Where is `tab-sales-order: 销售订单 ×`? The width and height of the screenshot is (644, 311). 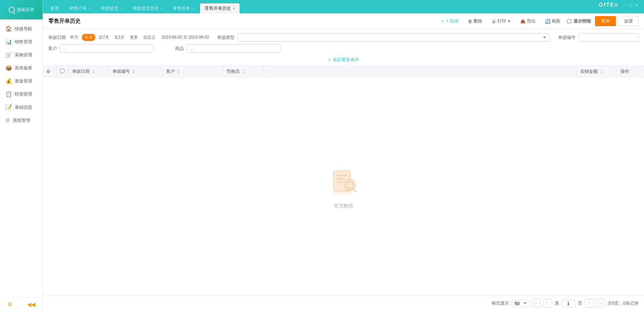
tab-sales-order: 销售订单 × is located at coordinates (80, 8).